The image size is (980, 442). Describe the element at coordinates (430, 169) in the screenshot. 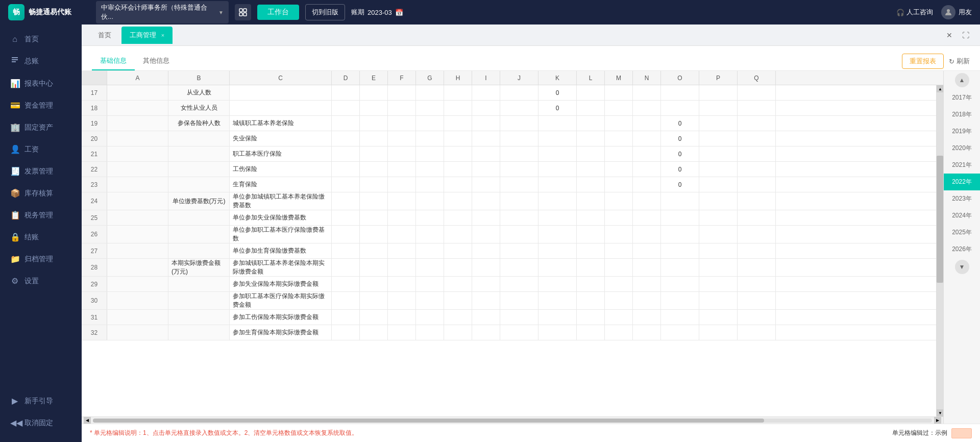

I see `cell-22-G` at that location.